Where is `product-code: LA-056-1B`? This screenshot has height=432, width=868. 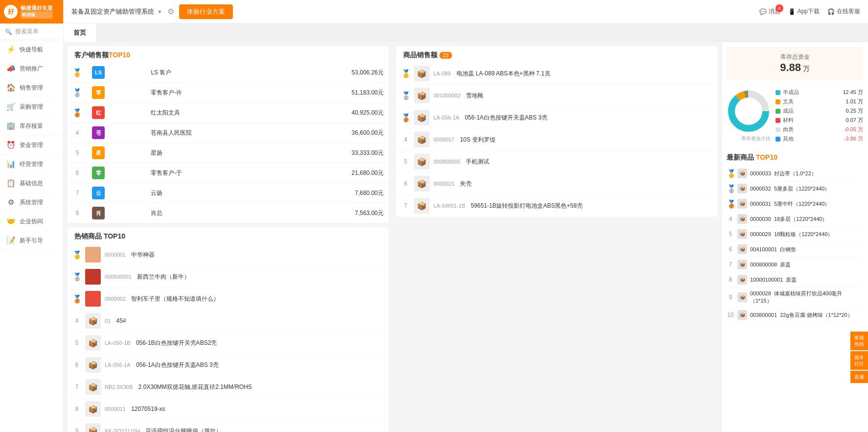
product-code: LA-056-1B is located at coordinates (117, 343).